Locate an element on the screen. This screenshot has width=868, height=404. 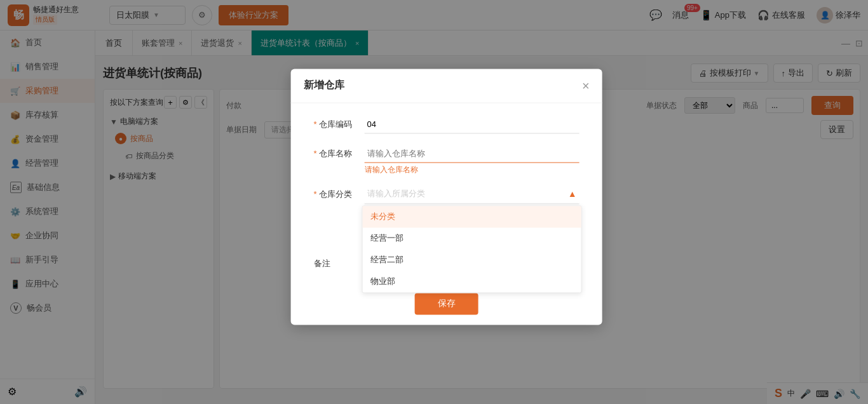
name-error-msg: 请输入仓库名称 is located at coordinates (472, 170).